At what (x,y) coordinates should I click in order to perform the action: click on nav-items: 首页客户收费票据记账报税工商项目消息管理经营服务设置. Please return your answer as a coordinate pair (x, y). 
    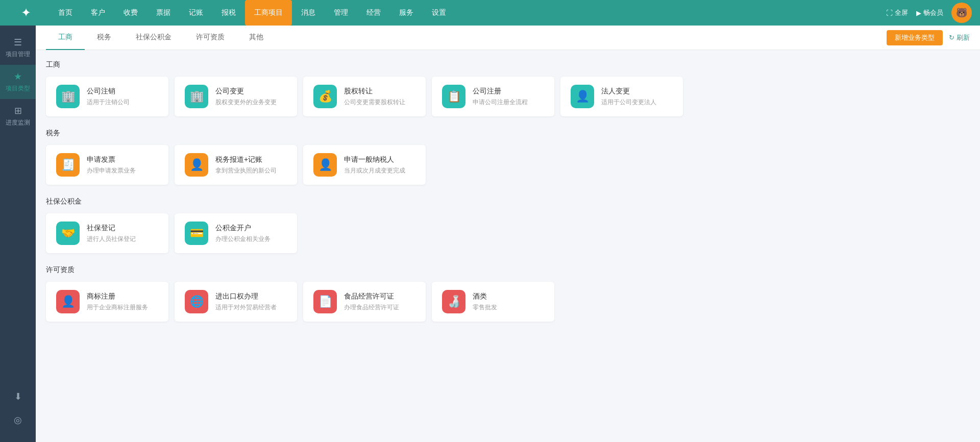
    Looking at the image, I should click on (468, 13).